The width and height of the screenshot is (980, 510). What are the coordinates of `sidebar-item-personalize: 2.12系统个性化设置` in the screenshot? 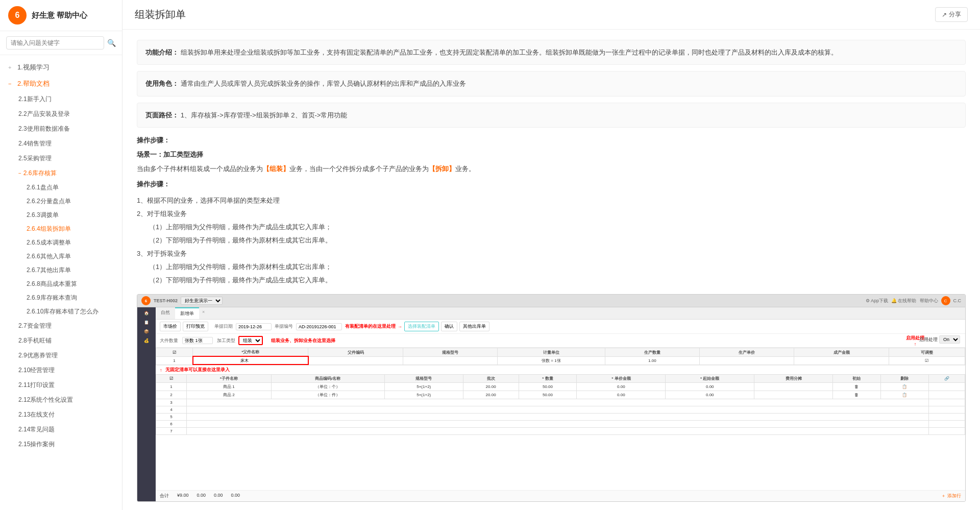 It's located at (61, 400).